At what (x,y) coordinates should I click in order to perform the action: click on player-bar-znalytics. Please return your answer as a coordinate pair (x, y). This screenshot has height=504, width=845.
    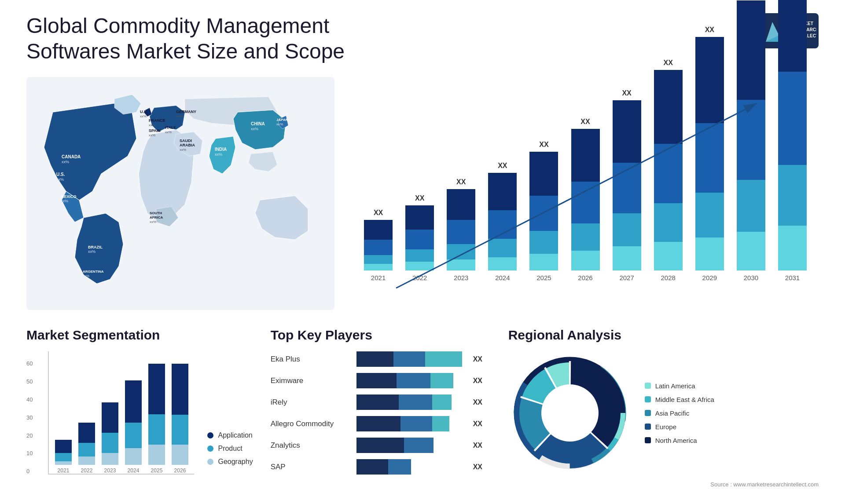
    Looking at the image, I should click on (409, 445).